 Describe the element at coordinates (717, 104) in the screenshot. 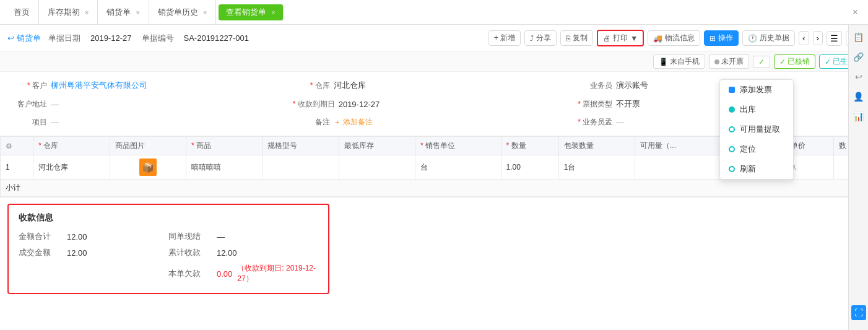

I see `ticket-type-field: 票据类型 不开票` at that location.